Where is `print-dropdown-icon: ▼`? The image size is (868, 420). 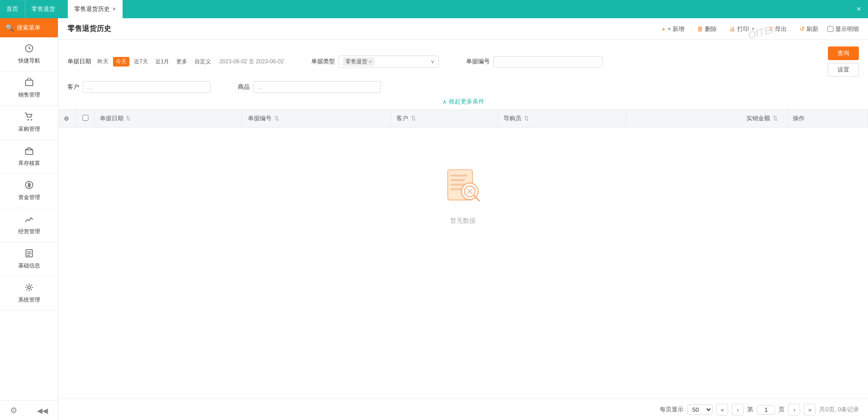 print-dropdown-icon: ▼ is located at coordinates (753, 29).